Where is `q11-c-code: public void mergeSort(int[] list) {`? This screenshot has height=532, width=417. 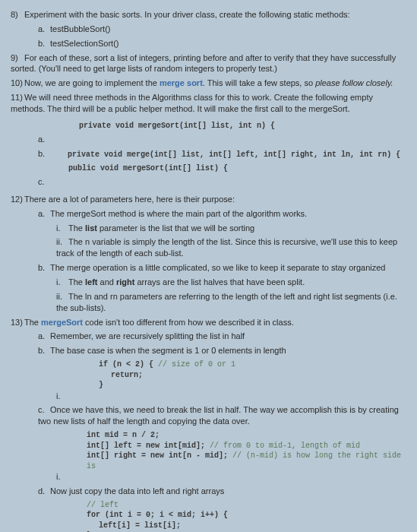 q11-c-code: public void mergeSort(int[] list) { is located at coordinates (208, 169).